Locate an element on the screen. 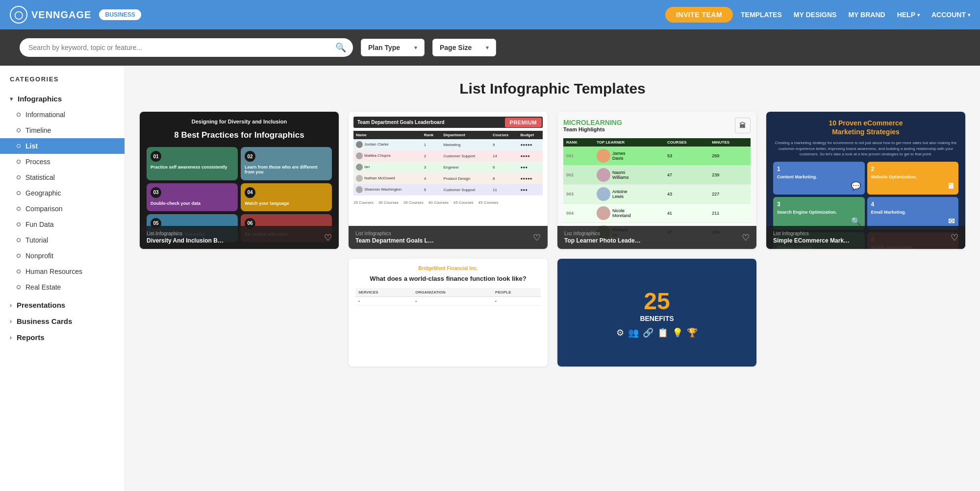  search-bar-container: 🔍 is located at coordinates (186, 48).